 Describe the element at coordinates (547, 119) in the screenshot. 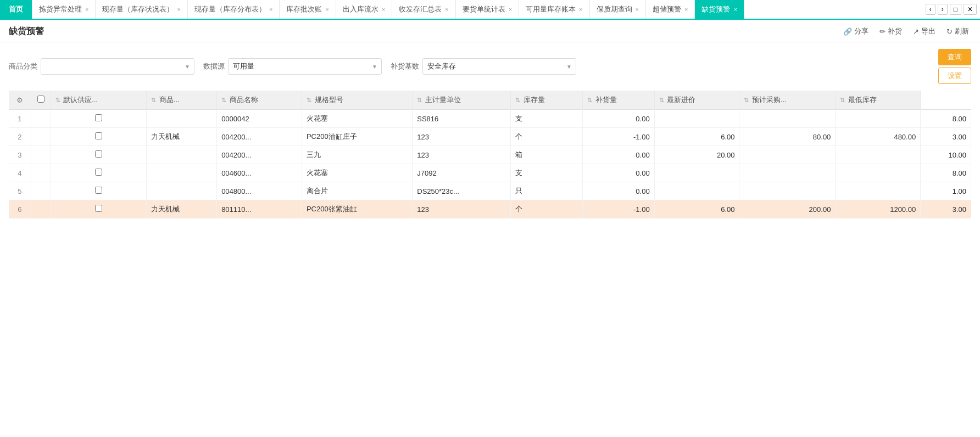

I see `row-unit-0: 支` at that location.